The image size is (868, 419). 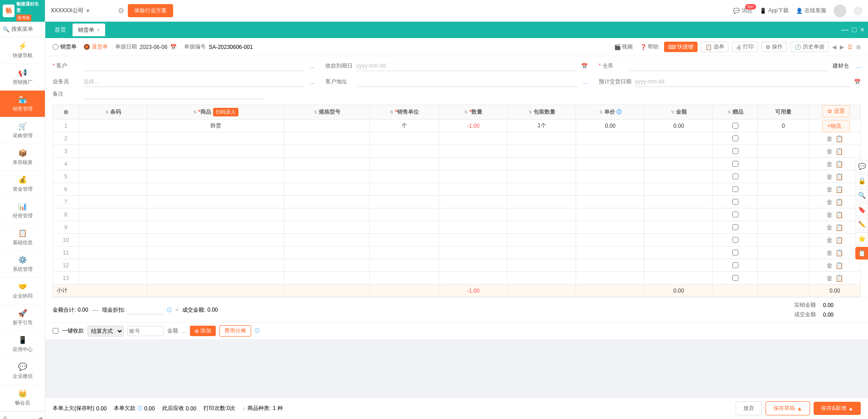 What do you see at coordinates (23, 130) in the screenshot?
I see `sidebar-item-purchase-mgmt: 🛒 采购管理` at bounding box center [23, 130].